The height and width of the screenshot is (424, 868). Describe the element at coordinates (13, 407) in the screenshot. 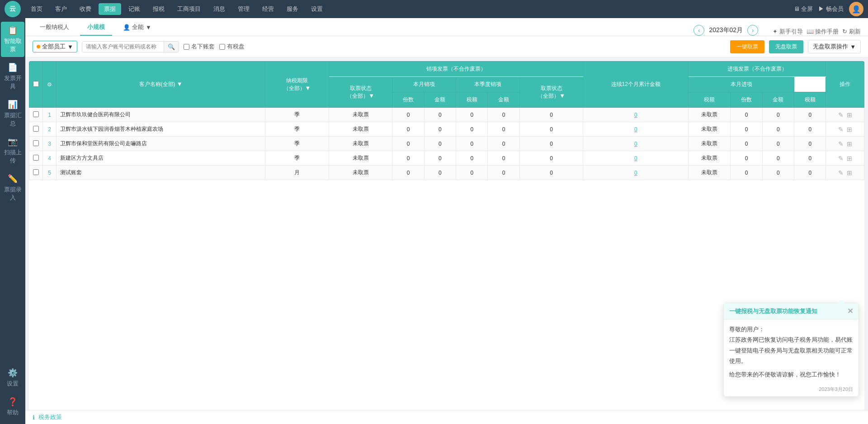

I see `sidebar-item-help: ❓ 帮助` at that location.